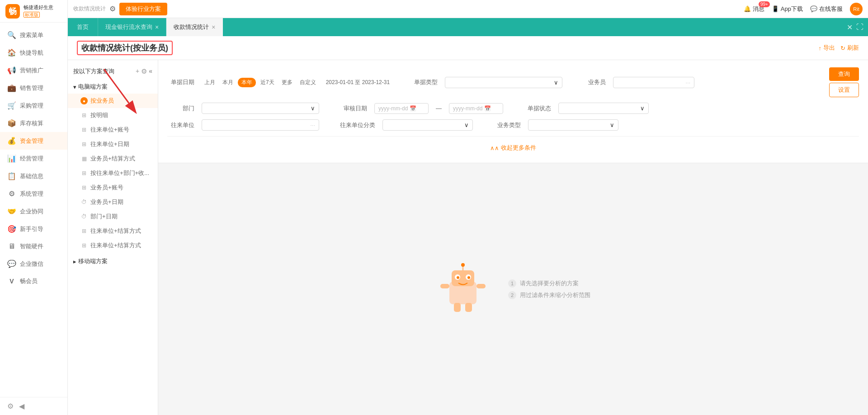 The height and width of the screenshot is (415, 868). Describe the element at coordinates (113, 144) in the screenshot. I see `scheme-item-partner-date: ⊞ 往来单位+日期` at that location.